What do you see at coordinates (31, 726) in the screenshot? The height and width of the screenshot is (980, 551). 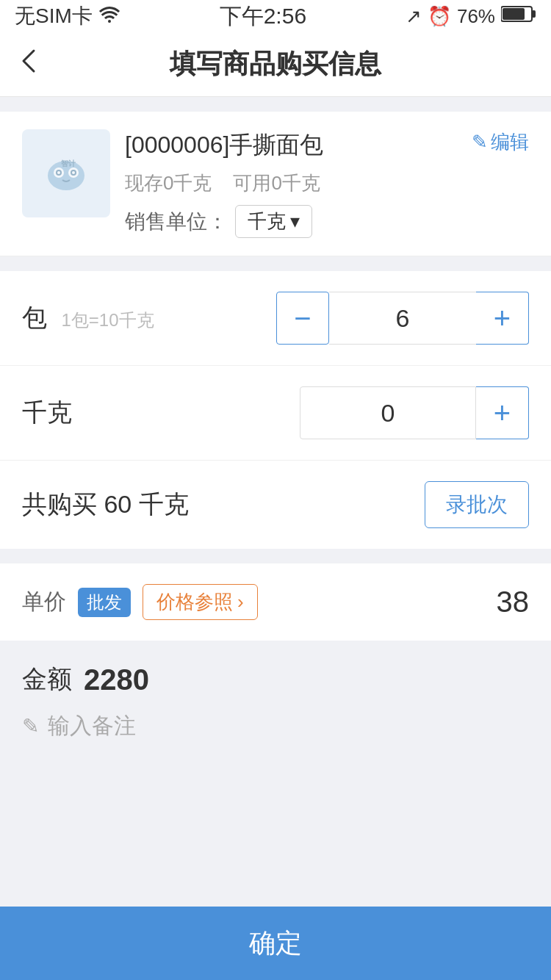 I see `pencil-icon: ✎` at bounding box center [31, 726].